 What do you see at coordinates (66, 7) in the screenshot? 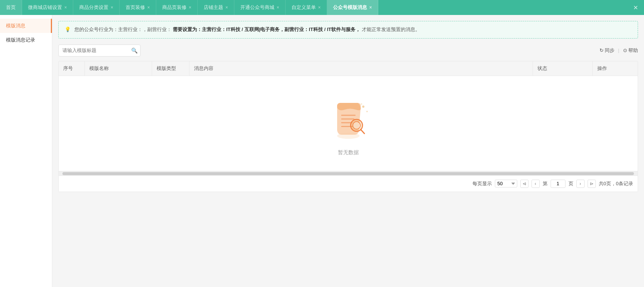
I see `tab-weshop-close: ×` at bounding box center [66, 7].